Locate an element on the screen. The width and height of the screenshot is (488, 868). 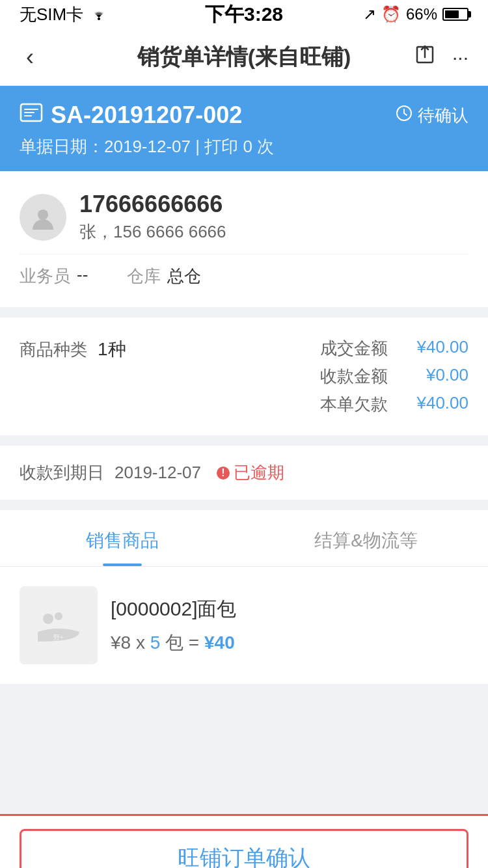
nav-actions: ··· is located at coordinates (441, 57).